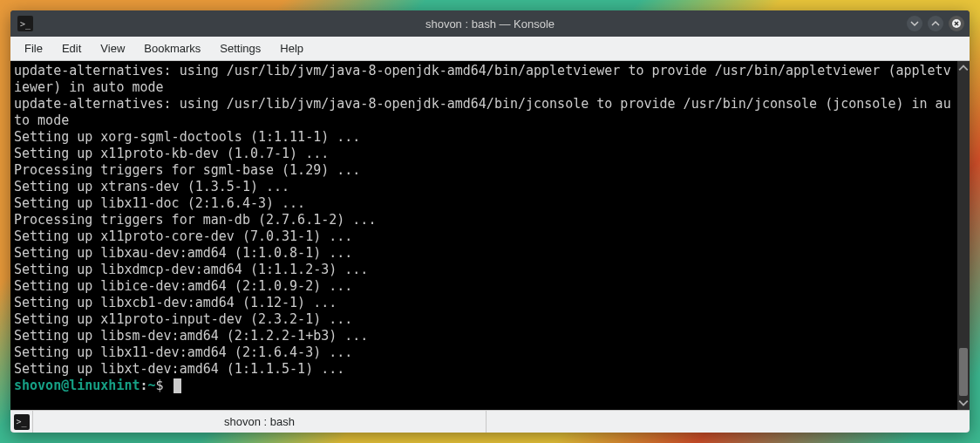  Describe the element at coordinates (963, 403) in the screenshot. I see `scroll-down-icon` at that location.